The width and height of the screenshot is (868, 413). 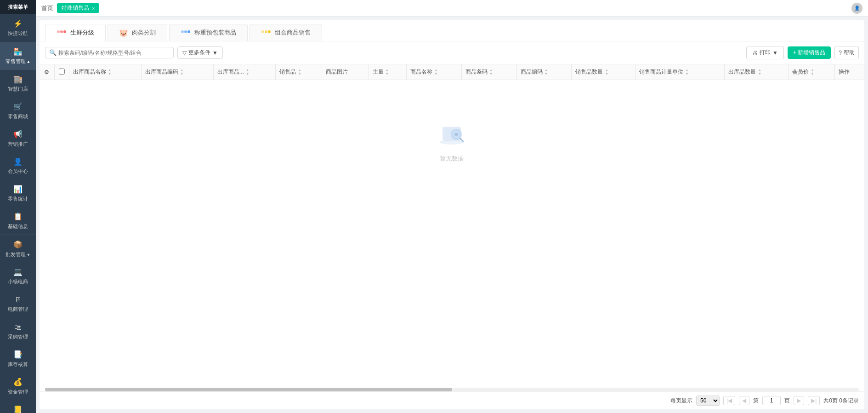 What do you see at coordinates (75, 8) in the screenshot?
I see `active-tab-label: 特殊销售品` at bounding box center [75, 8].